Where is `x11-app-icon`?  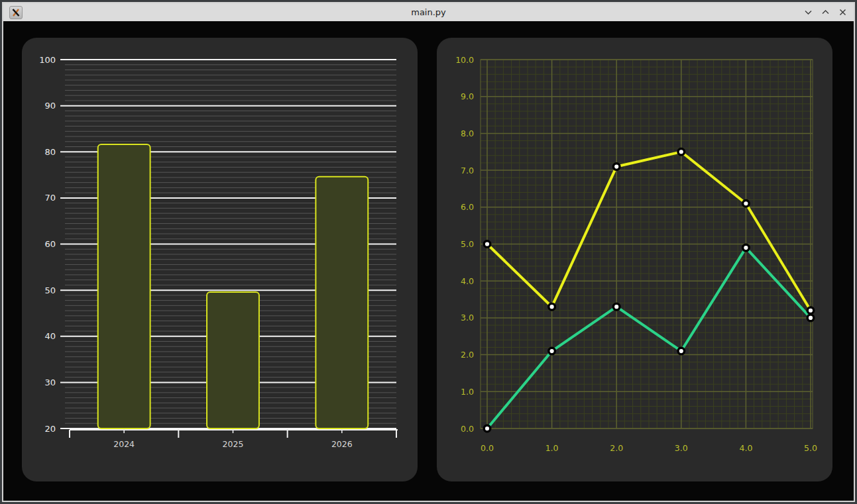 x11-app-icon is located at coordinates (16, 13).